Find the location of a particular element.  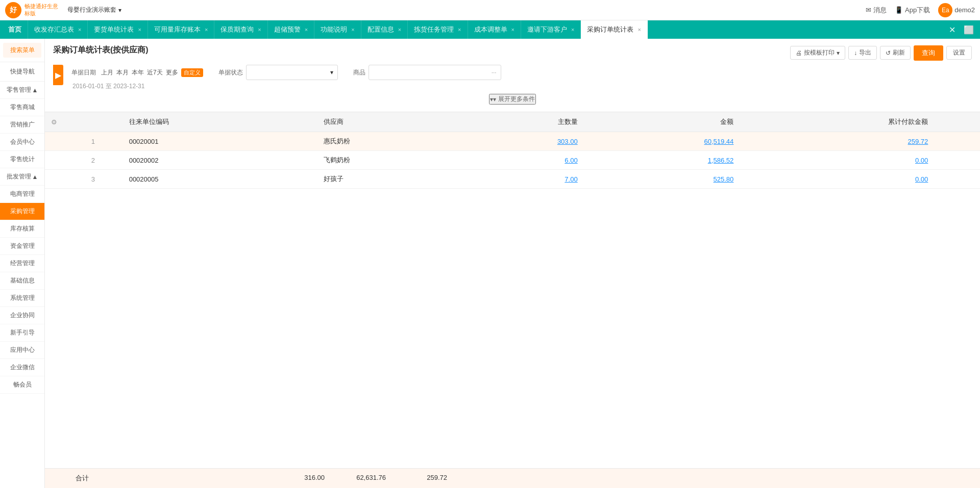

row2-main-qty: 6.00 is located at coordinates (523, 160).